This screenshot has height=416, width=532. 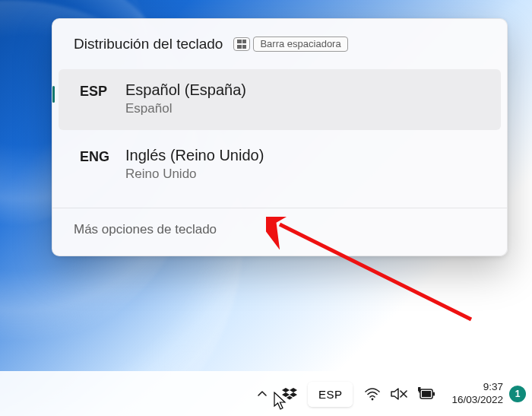 What do you see at coordinates (280, 100) in the screenshot?
I see `layout-item-esp: ESP Español (España) Español` at bounding box center [280, 100].